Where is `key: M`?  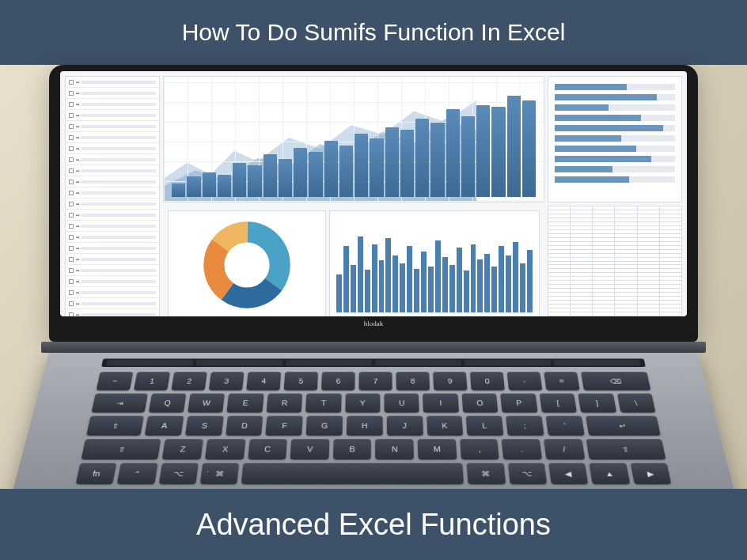 key: M is located at coordinates (437, 449).